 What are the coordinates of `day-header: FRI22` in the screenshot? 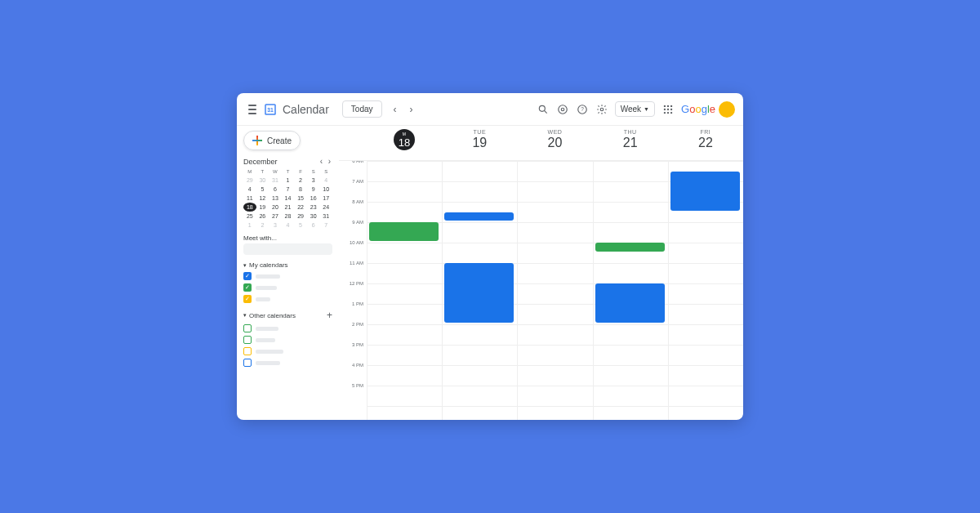 It's located at (706, 143).